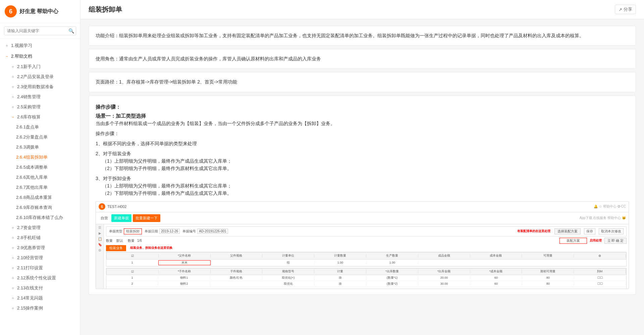 The image size is (644, 335). What do you see at coordinates (40, 208) in the screenshot?
I see `sidebar-item-account-check: 2.6.9库存账本查询` at bounding box center [40, 208].